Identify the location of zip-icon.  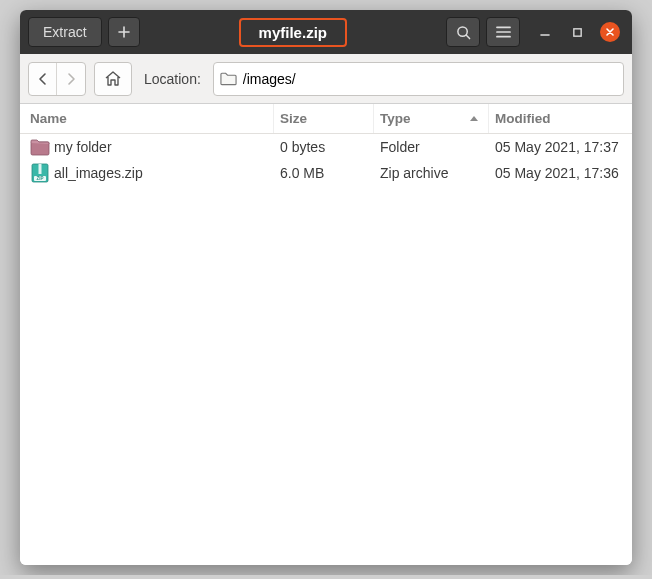
(40, 173).